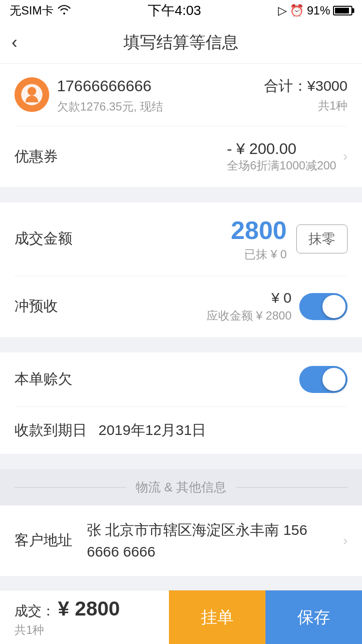 Image resolution: width=362 pixels, height=644 pixels. Describe the element at coordinates (249, 307) in the screenshot. I see `advance-amounts: ¥ 0 应收金额 ¥ 2800` at that location.